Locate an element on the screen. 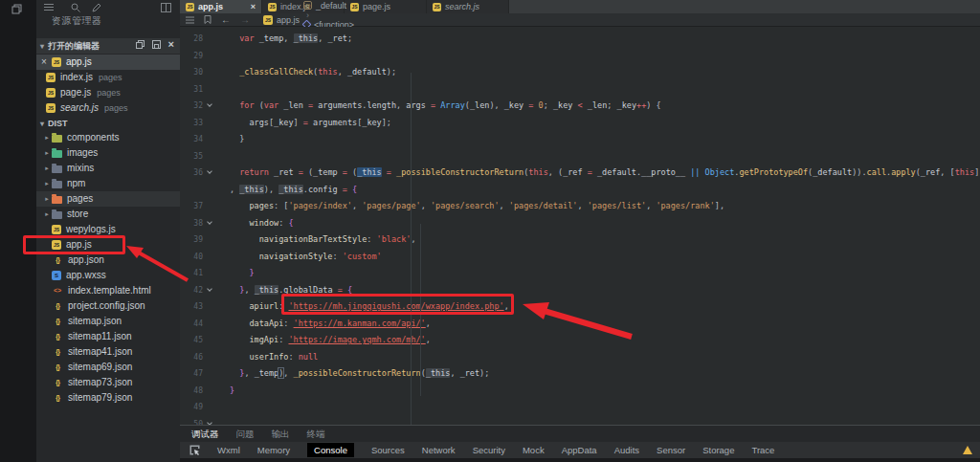 Image resolution: width=980 pixels, height=462 pixels. code-text: pages: ['pages/index', 'pages/page', 'pa… is located at coordinates (605, 207).